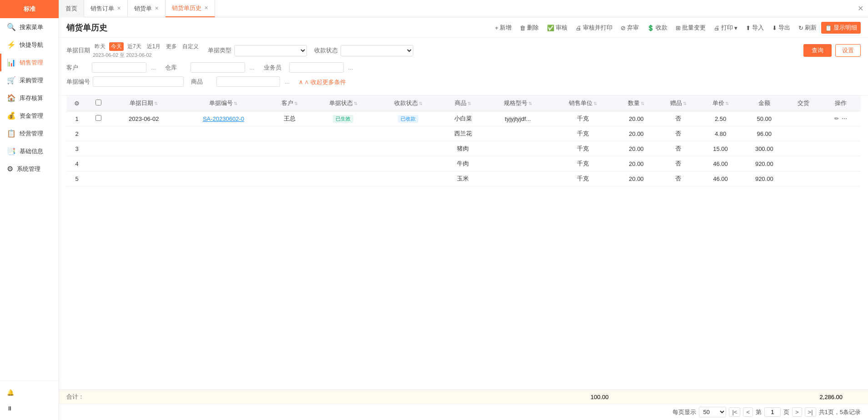 The image size is (868, 420). I want to click on plus-icon: +, so click(497, 28).